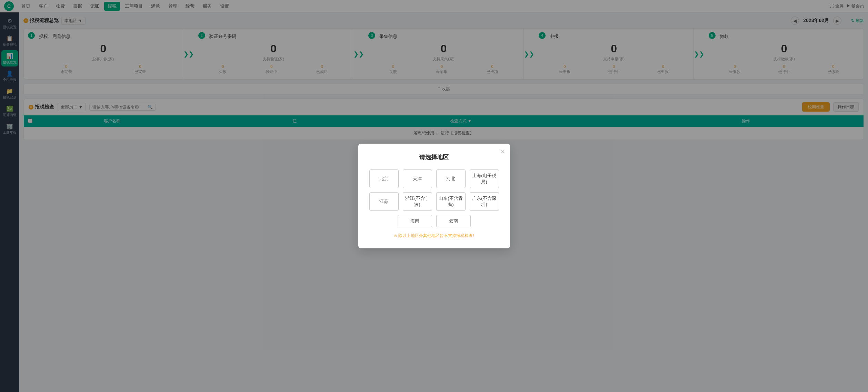 This screenshot has width=868, height=392. Describe the element at coordinates (434, 236) in the screenshot. I see `modal-warning: ⊙ 除以上地区外其他地区暂不支持报税检查!` at that location.